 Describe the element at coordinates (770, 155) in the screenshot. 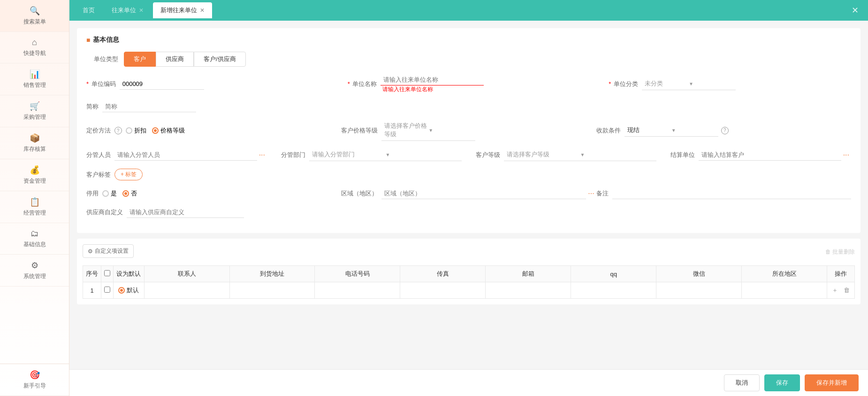

I see `settlement-unit-input` at that location.